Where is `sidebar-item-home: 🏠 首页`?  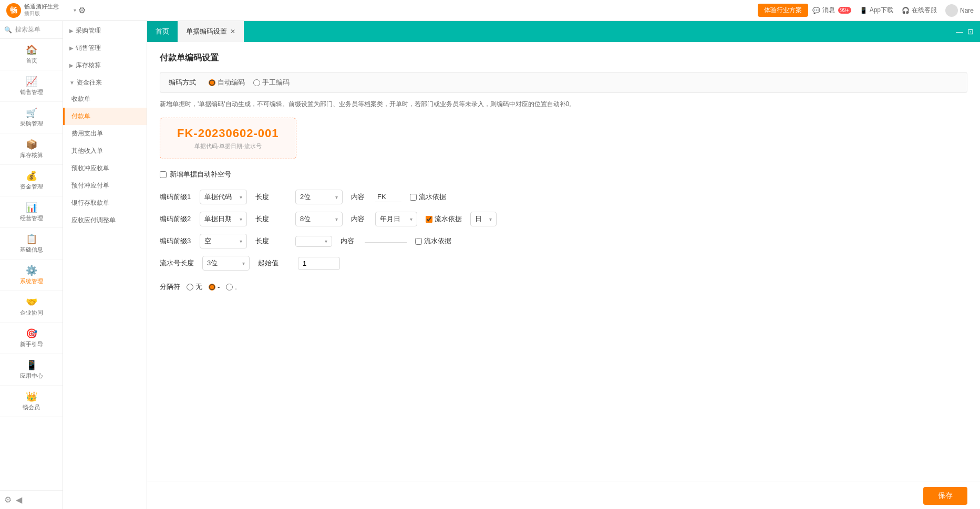
sidebar-item-home: 🏠 首页 is located at coordinates (32, 55).